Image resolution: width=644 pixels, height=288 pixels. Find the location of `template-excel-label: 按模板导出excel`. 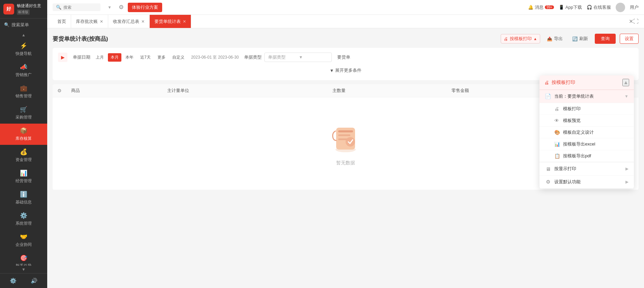

template-excel-label: 按模板导出excel is located at coordinates (579, 144).